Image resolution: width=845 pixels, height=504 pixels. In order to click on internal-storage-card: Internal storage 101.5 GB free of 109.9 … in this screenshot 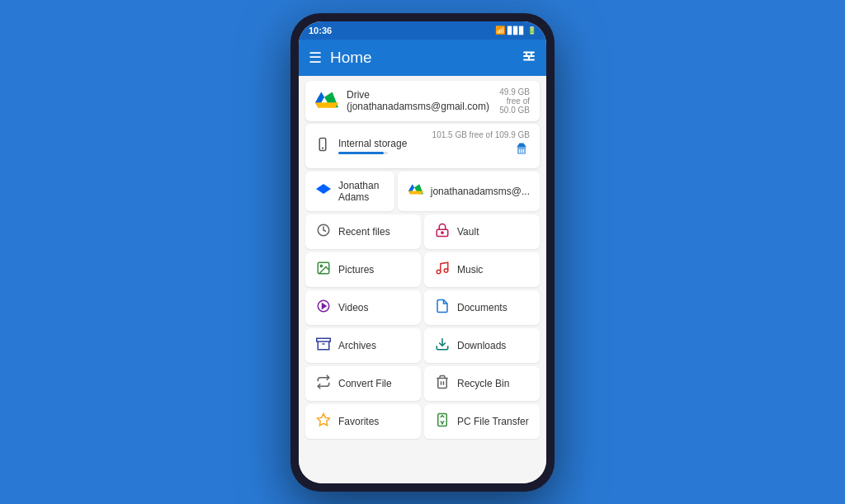, I will do `click(422, 146)`.